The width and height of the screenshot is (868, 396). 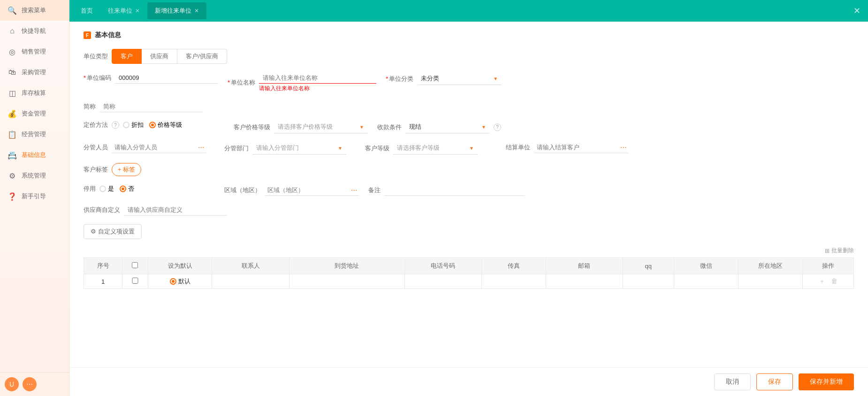 I want to click on unit-category-select: 未分类 ▼, so click(x=459, y=79).